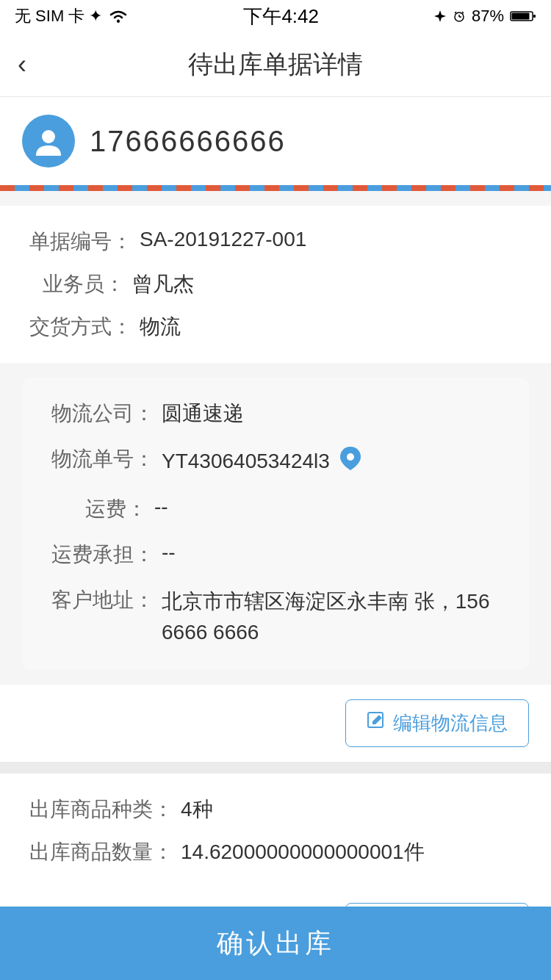 This screenshot has height=980, width=551. Describe the element at coordinates (276, 188) in the screenshot. I see `dashed-divider` at that location.